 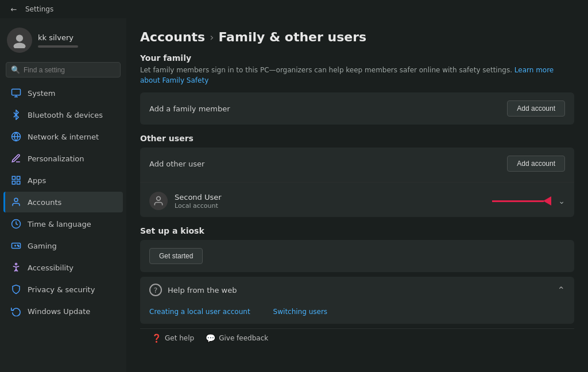 I want to click on sidebar-item-update: Windows Update, so click(x=63, y=311).